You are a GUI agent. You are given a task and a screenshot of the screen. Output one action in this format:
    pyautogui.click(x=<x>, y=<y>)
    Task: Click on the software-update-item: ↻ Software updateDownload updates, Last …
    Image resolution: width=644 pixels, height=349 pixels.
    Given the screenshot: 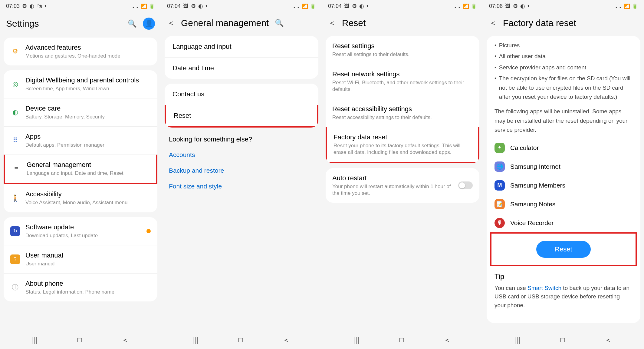 What is the action you would take?
    pyautogui.click(x=80, y=231)
    